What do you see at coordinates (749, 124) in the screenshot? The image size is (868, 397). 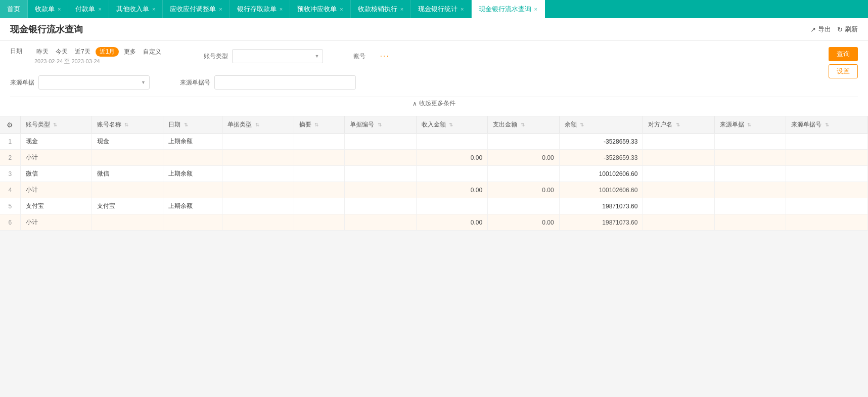 I see `sort-source-doc-icon: ⇅` at bounding box center [749, 124].